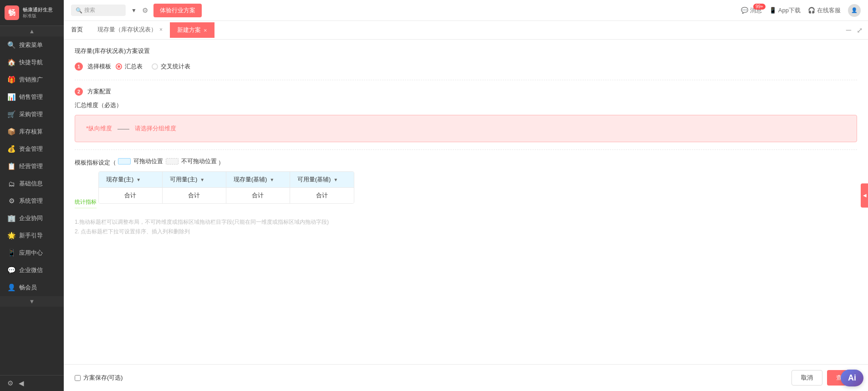 Image resolution: width=868 pixels, height=391 pixels. Describe the element at coordinates (32, 13) in the screenshot. I see `sidebar-logo: 畅 畅康通好生意 标准版` at that location.